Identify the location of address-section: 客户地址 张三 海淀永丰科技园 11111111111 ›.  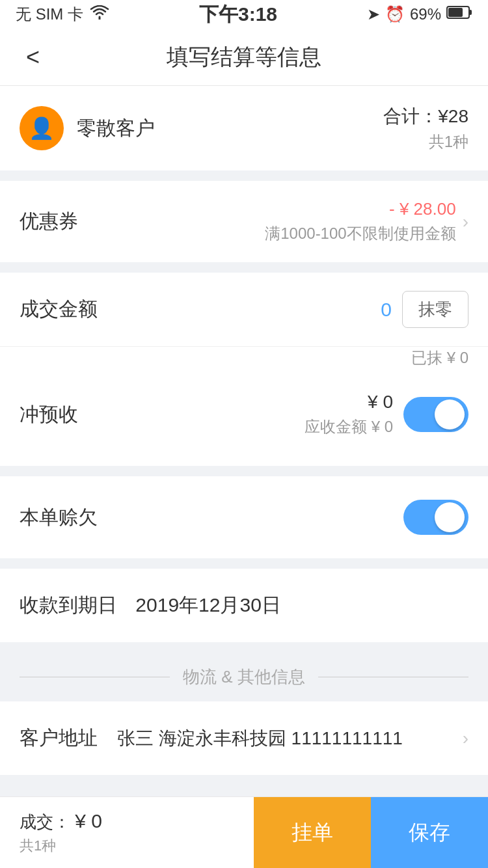
(244, 738).